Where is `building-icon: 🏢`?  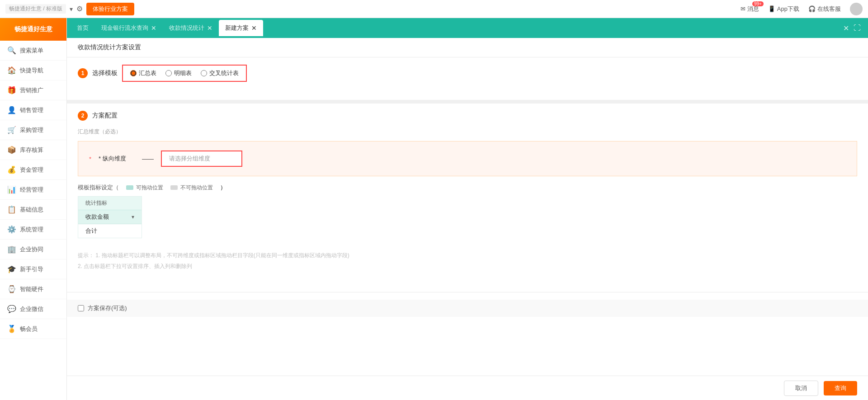 building-icon: 🏢 is located at coordinates (12, 249).